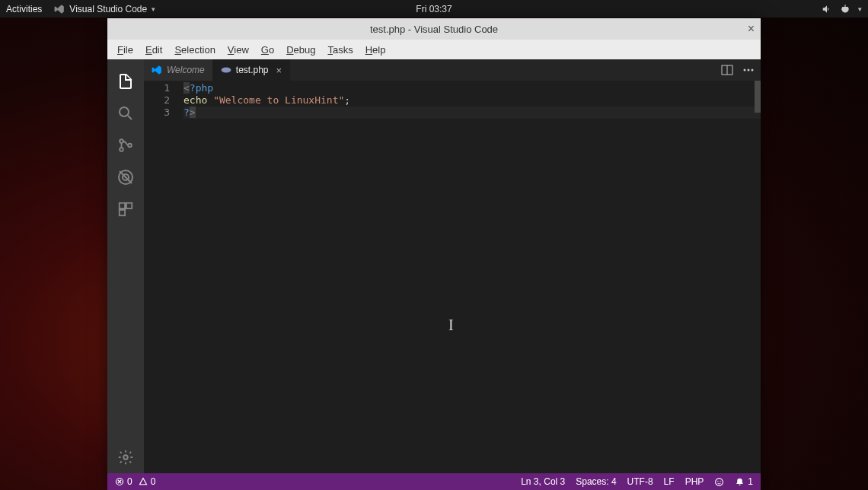 The width and height of the screenshot is (868, 490). I want to click on status-warnings-count: 0, so click(154, 482).